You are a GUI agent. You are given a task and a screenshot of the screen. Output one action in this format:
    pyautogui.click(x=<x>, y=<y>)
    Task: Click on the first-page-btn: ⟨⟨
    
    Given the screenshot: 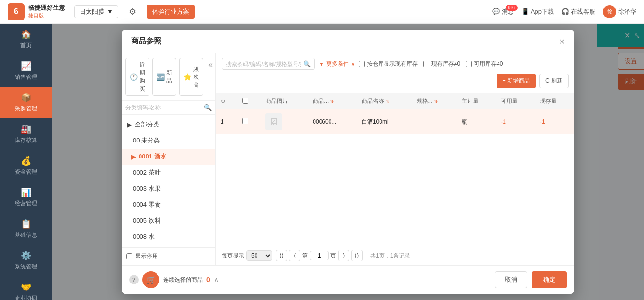 What is the action you would take?
    pyautogui.click(x=281, y=256)
    